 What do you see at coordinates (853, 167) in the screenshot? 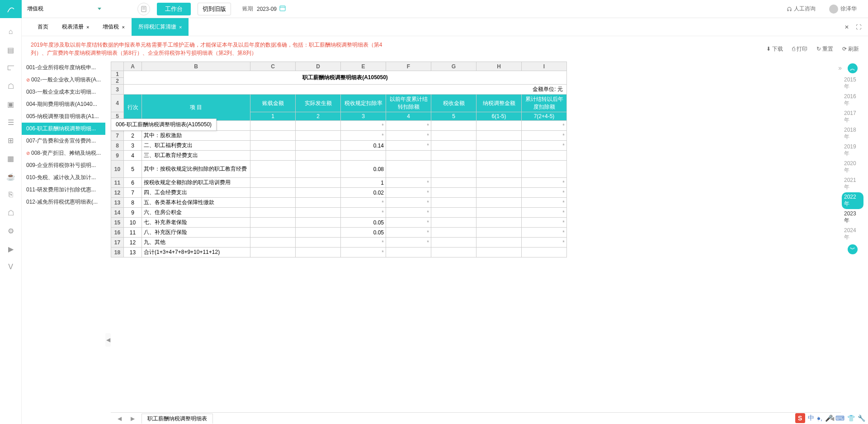
I see `year-item: 2020年` at bounding box center [853, 167].